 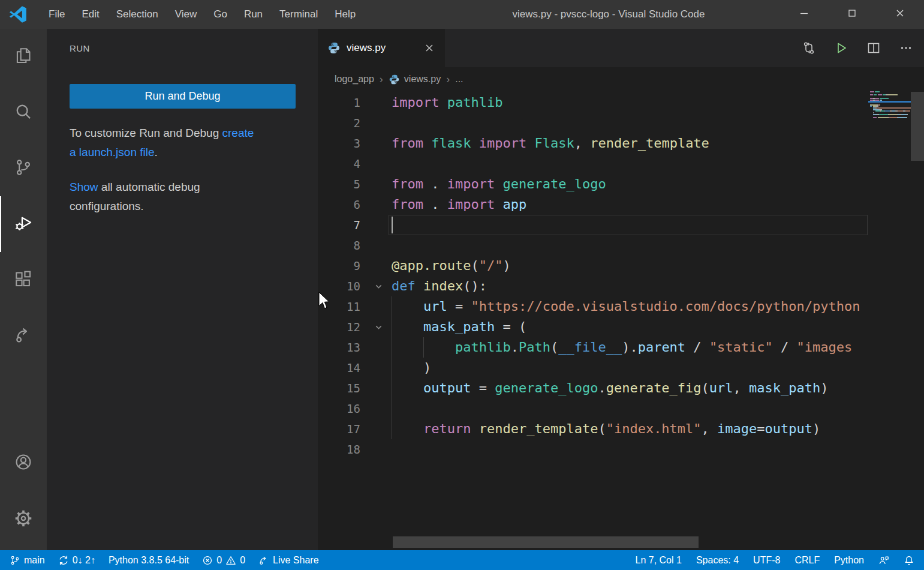 I want to click on status-item-cursor-position: Ln 7, Col 1, so click(x=658, y=560).